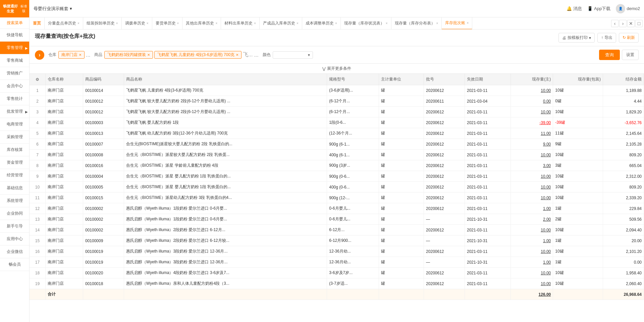 The image size is (644, 322). Describe the element at coordinates (337, 68) in the screenshot. I see `expand-more-button: ⋁ 展开更多条件` at that location.